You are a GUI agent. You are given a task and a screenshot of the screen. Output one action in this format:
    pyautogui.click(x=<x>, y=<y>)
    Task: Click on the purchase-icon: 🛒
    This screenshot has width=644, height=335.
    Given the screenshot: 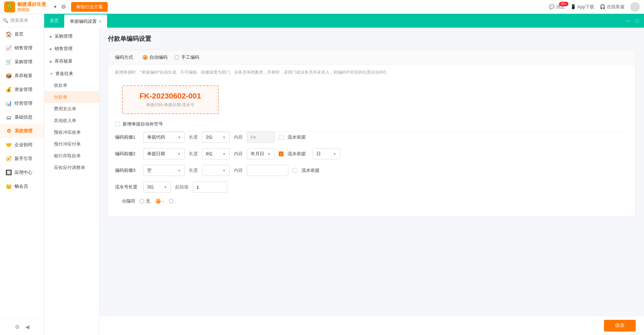 What is the action you would take?
    pyautogui.click(x=9, y=62)
    